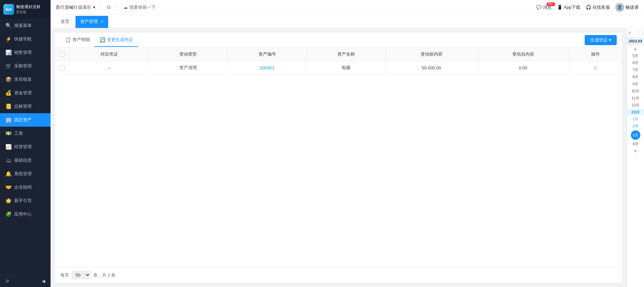  Describe the element at coordinates (338, 40) in the screenshot. I see `sub-tabbar: 📋 资产明细 🔄 变更生成凭证 生成凭证 ▾` at that location.